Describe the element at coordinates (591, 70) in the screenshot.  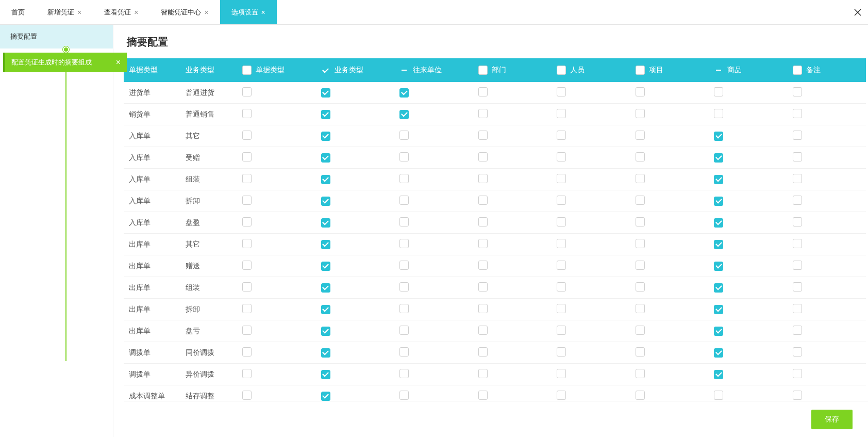
I see `col-header-c_person: 人员` at that location.